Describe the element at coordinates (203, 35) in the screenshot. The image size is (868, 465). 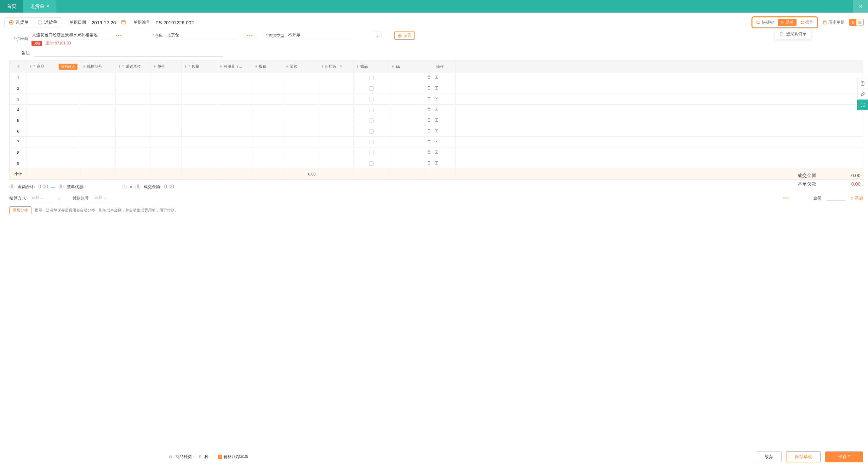
I see `warehouse-field: *仓库 北京仓 •••` at that location.